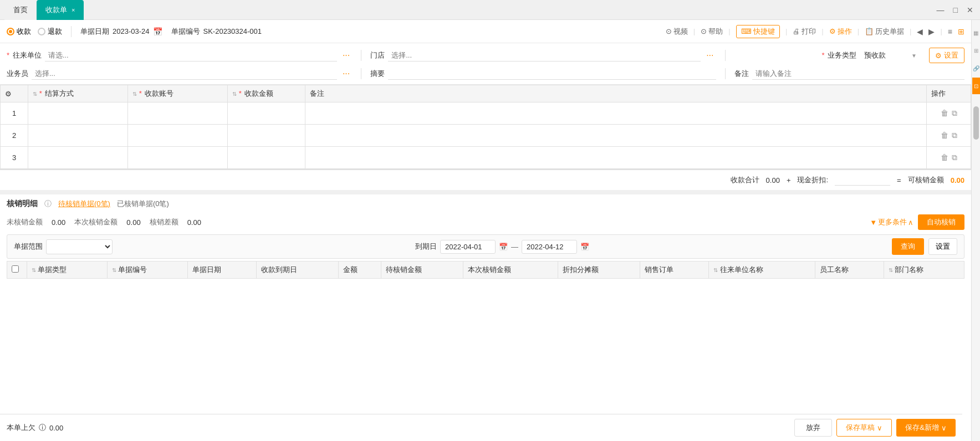  Describe the element at coordinates (19, 32) in the screenshot. I see `radio-receipt: 收款` at that location.